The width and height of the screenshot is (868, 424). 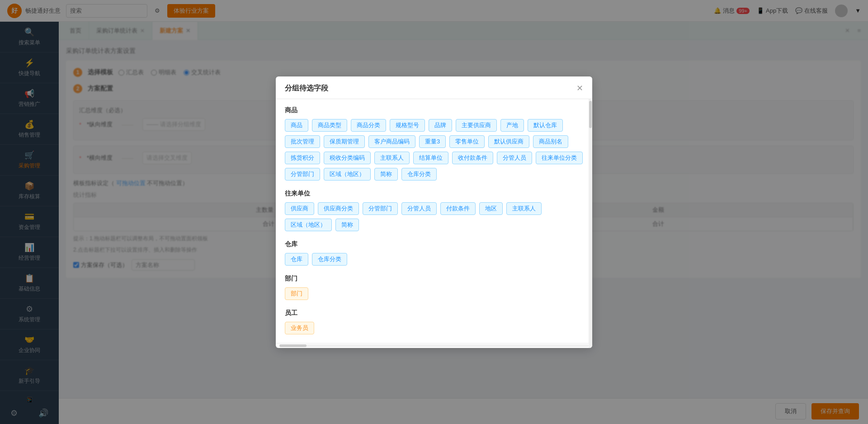 What do you see at coordinates (514, 158) in the screenshot?
I see `field-tag-0-20: 分管人员` at bounding box center [514, 158].